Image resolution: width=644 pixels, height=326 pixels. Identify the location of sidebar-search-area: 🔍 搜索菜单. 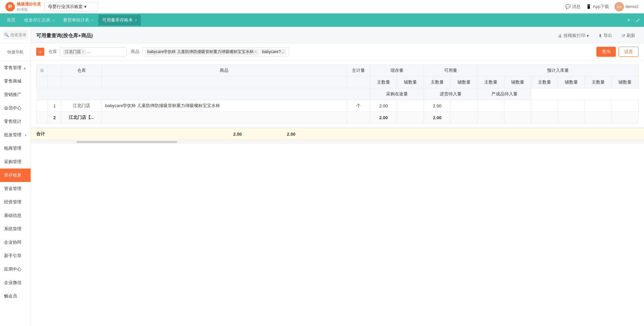
(15, 35).